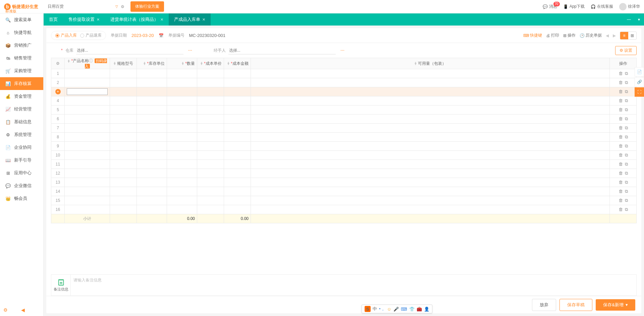 The height and width of the screenshot is (316, 644). What do you see at coordinates (397, 309) in the screenshot?
I see `ime-toolbar: S 中 •， ☺ 🎤 ⌨ 👕 🧰 👤` at bounding box center [397, 309].